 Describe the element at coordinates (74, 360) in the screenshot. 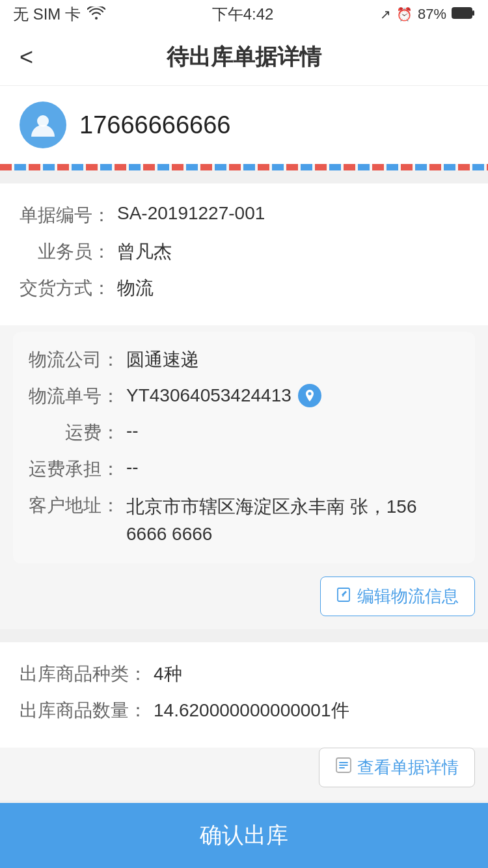

I see `logistics-company-label: 物流公司：` at that location.